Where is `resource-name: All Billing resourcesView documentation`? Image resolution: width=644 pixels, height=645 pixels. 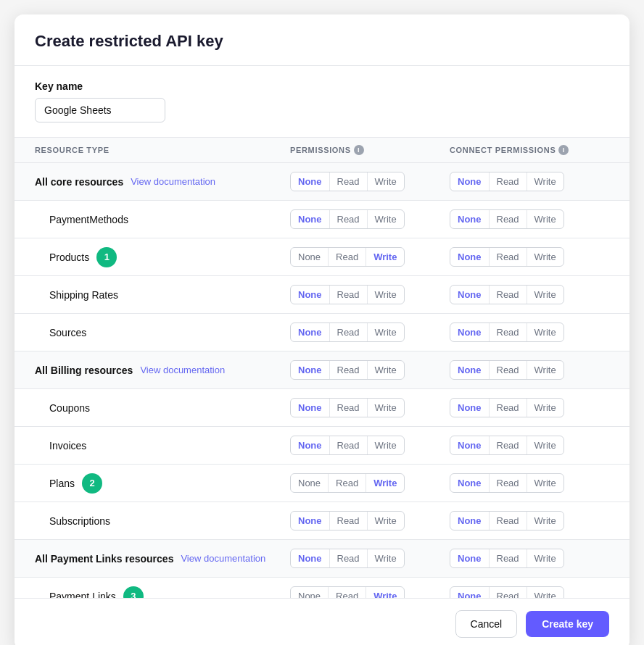
resource-name: All Billing resourcesView documentation is located at coordinates (162, 370).